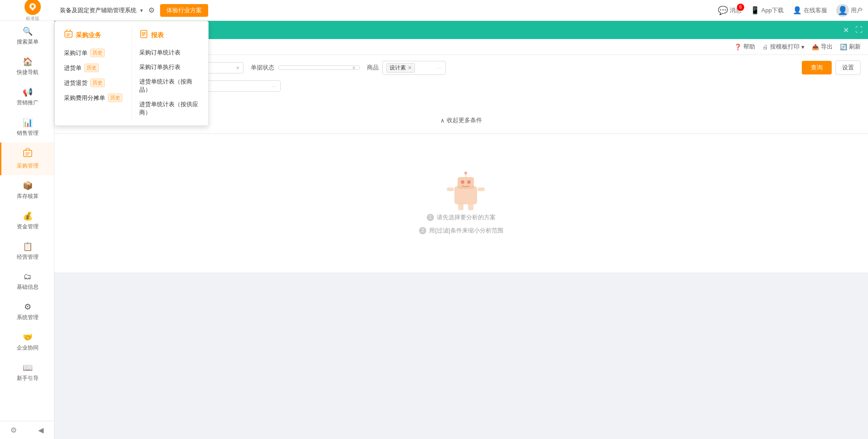  I want to click on print-icon: 🖨, so click(766, 47).